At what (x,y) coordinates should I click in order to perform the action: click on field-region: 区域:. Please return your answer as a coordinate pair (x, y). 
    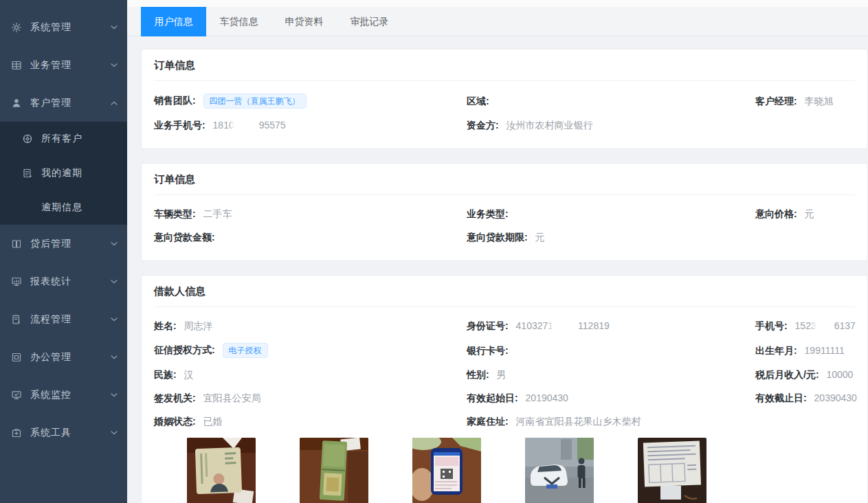
    Looking at the image, I should click on (611, 102).